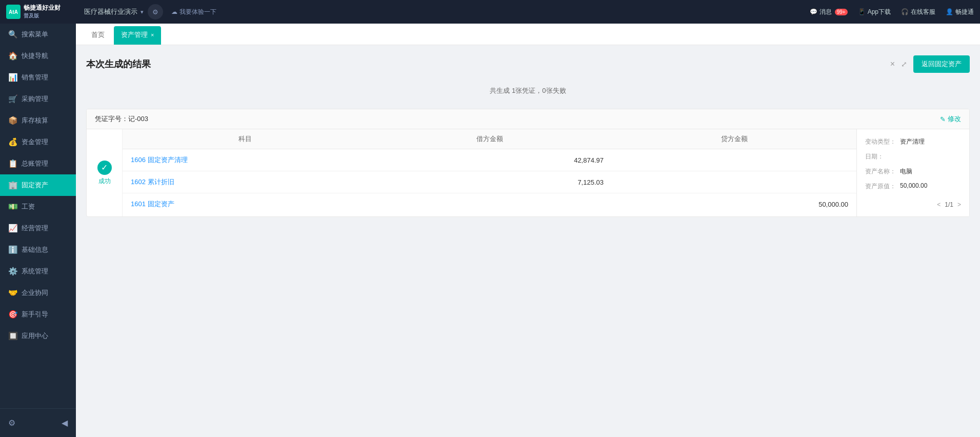 Image resolution: width=980 pixels, height=437 pixels. Describe the element at coordinates (245, 160) in the screenshot. I see `subject-cell-0: 1606 固定资产清理` at that location.